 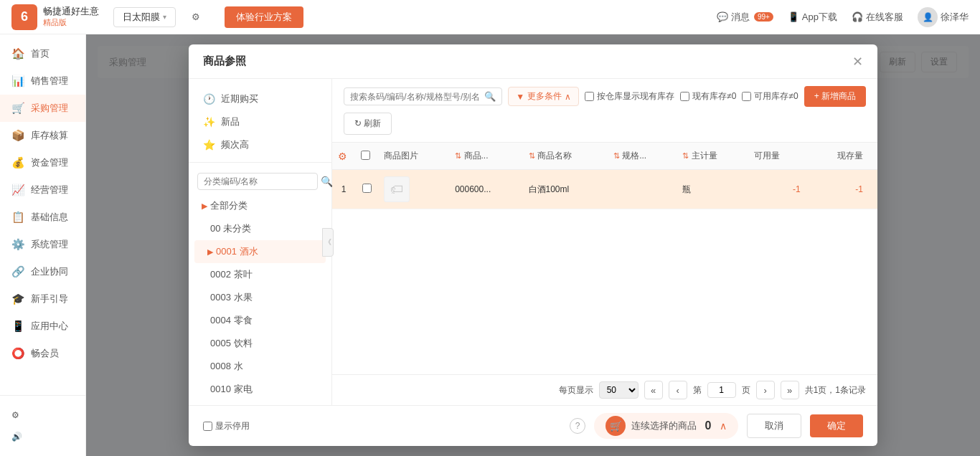 I want to click on message-icon: 💬, so click(x=722, y=17).